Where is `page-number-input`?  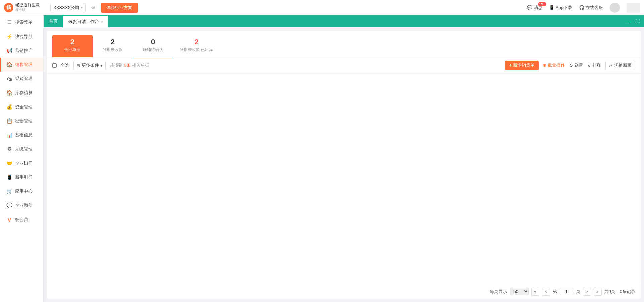
page-number-input is located at coordinates (567, 292).